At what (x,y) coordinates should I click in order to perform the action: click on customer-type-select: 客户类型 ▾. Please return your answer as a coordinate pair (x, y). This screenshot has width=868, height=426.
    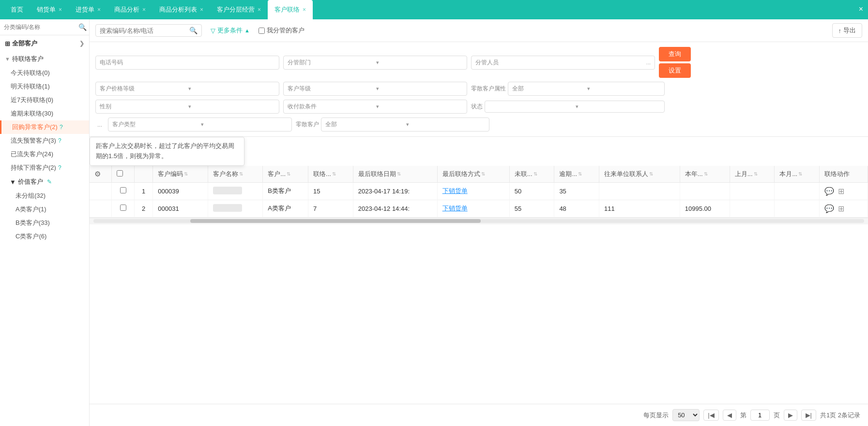
    Looking at the image, I should click on (200, 125).